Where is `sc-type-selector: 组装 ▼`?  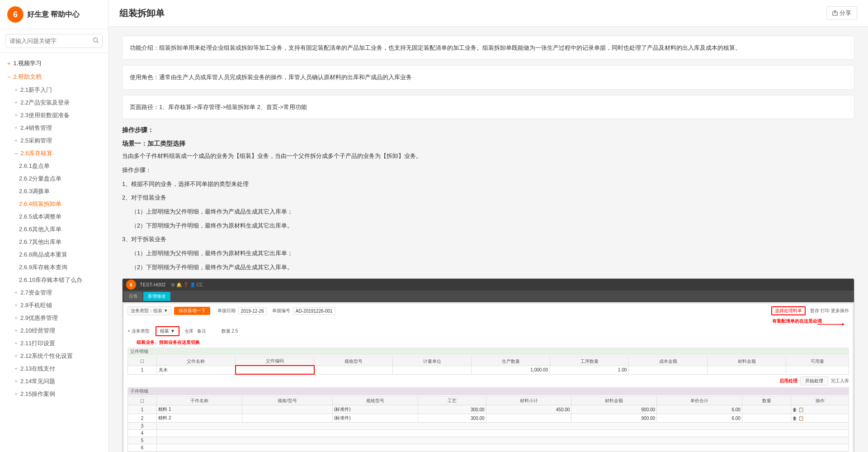
sc-type-selector: 组装 ▼ is located at coordinates (167, 331).